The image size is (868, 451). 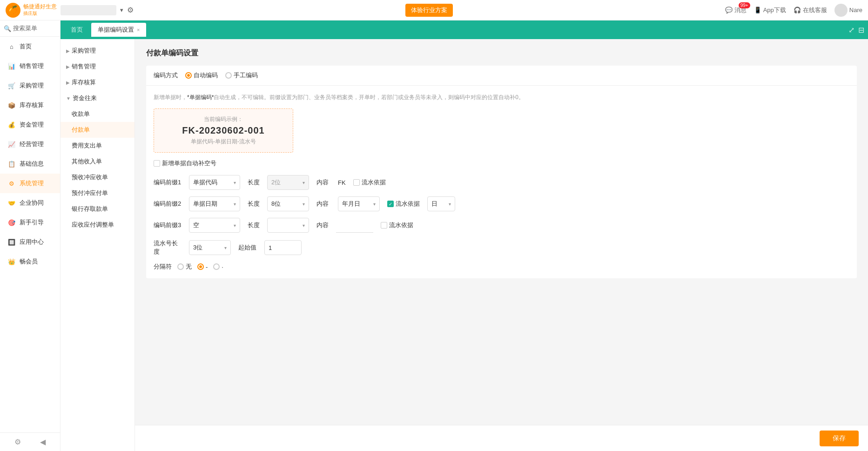 What do you see at coordinates (30, 125) in the screenshot?
I see `sidebar-item-finance: 💰 资金管理` at bounding box center [30, 125].